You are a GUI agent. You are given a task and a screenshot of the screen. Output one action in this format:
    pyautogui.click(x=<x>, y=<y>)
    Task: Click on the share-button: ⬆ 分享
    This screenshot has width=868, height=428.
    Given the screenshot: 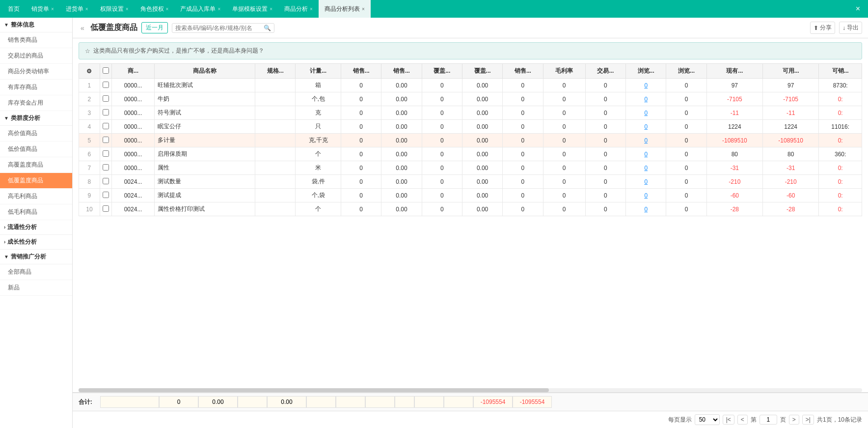 What is the action you would take?
    pyautogui.click(x=823, y=28)
    